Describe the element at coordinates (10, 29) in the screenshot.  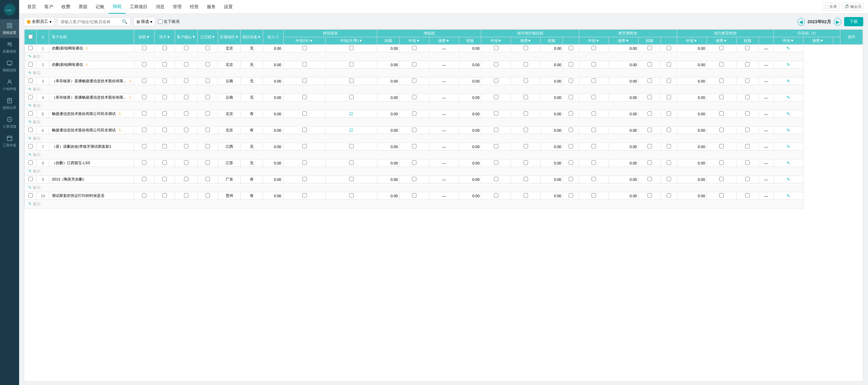
I see `sidebar-item-baoshui-shezhi: 报税设置` at that location.